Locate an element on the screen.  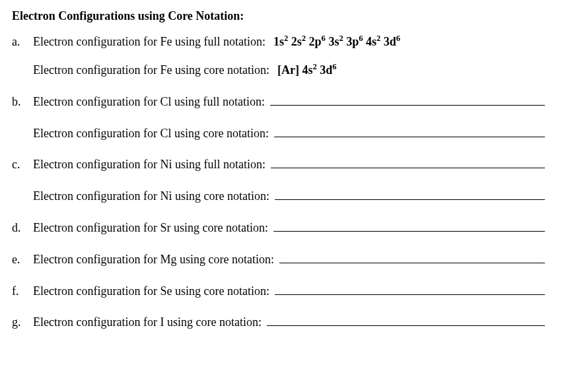
prompt-text: Electron configuration for Se using core… is located at coordinates (151, 292).